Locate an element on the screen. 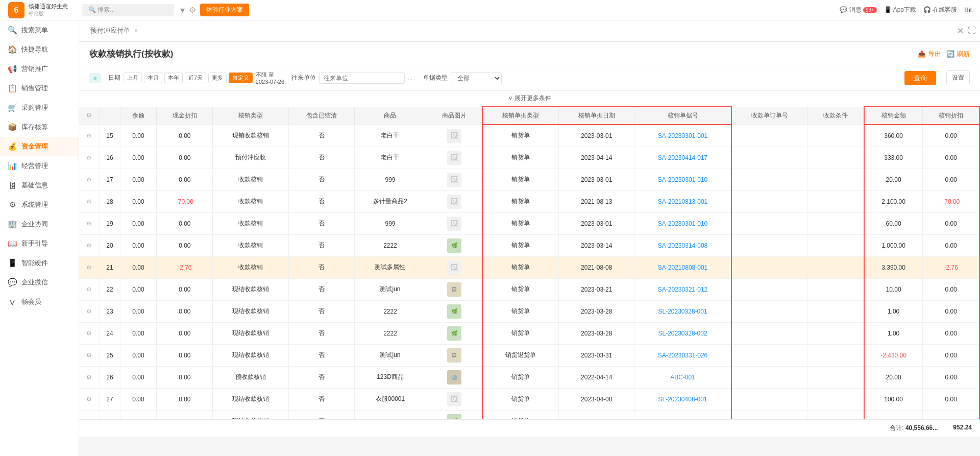 This screenshot has width=980, height=456. date-btn-custom: 自定义 is located at coordinates (241, 78).